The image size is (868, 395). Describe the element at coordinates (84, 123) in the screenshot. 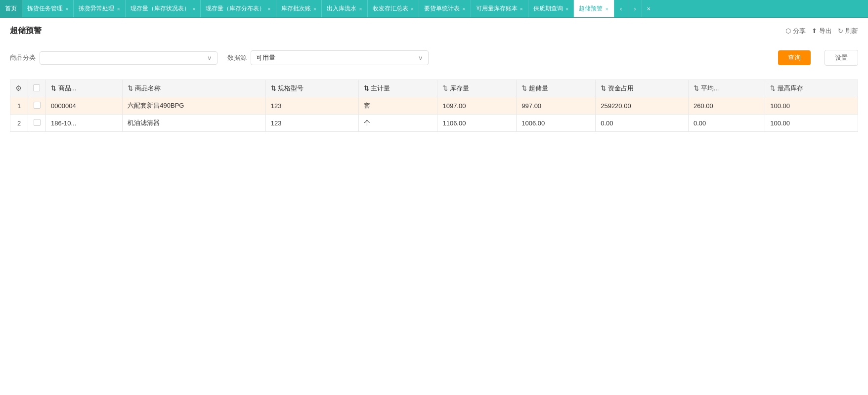

I see `row-product-code: 186-10...` at that location.